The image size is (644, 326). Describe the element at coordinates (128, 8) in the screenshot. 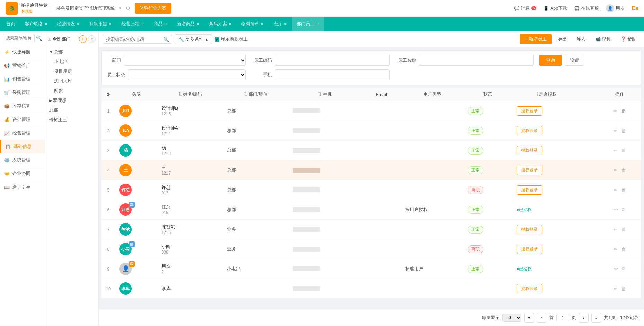

I see `settings-icon: ⚙` at that location.